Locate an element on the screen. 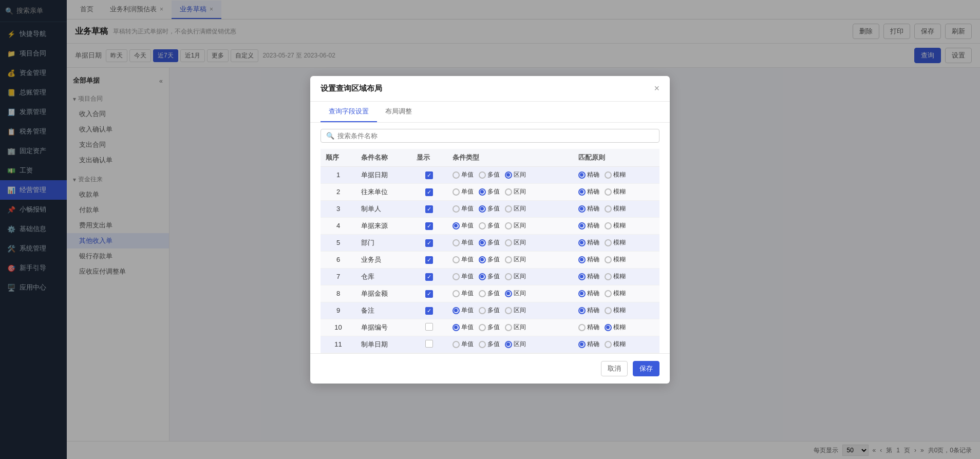 The width and height of the screenshot is (980, 459). modal-close-button: × is located at coordinates (656, 88).